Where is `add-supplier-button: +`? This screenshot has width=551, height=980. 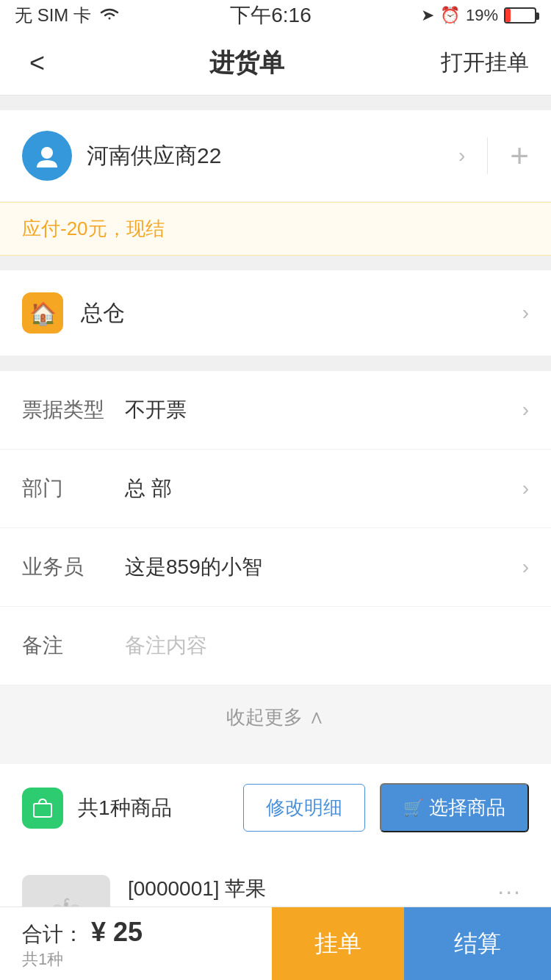 add-supplier-button: + is located at coordinates (519, 156).